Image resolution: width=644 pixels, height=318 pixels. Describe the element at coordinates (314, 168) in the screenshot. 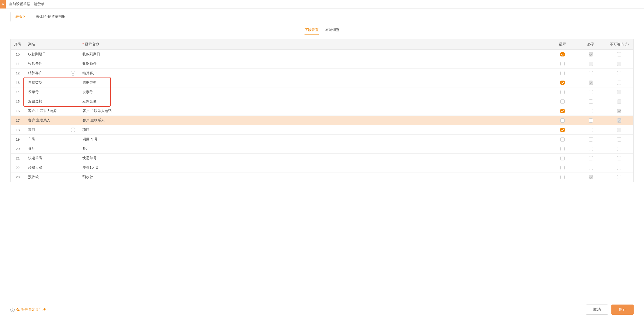

I see `cell-display-name: 步骤1人员` at that location.